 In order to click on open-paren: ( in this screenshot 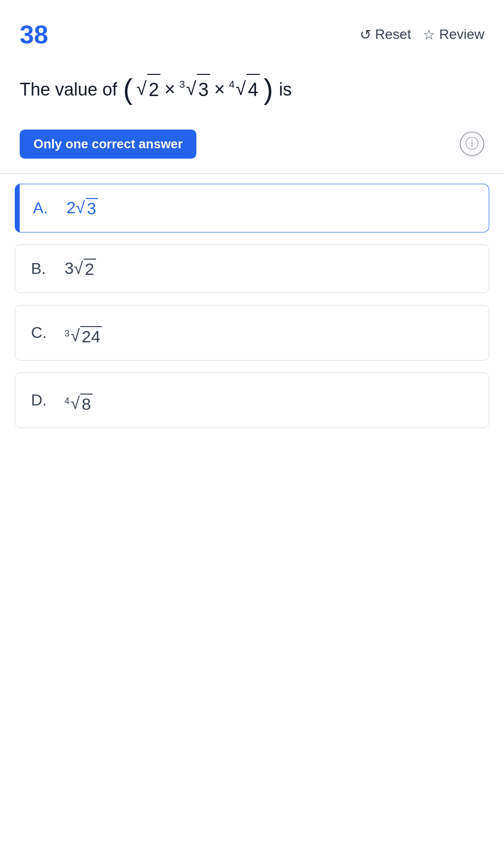, I will do `click(128, 90)`.